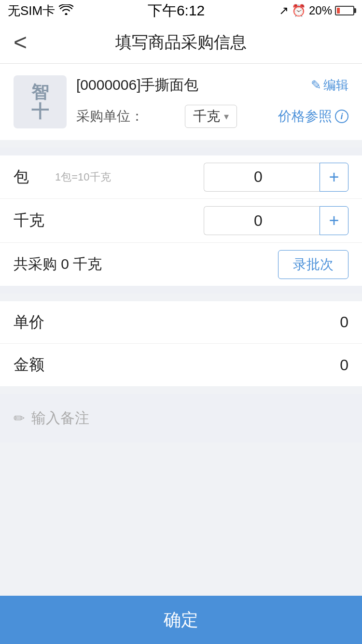 This screenshot has height=644, width=362. I want to click on edit-link: ✎ 编辑, so click(330, 85).